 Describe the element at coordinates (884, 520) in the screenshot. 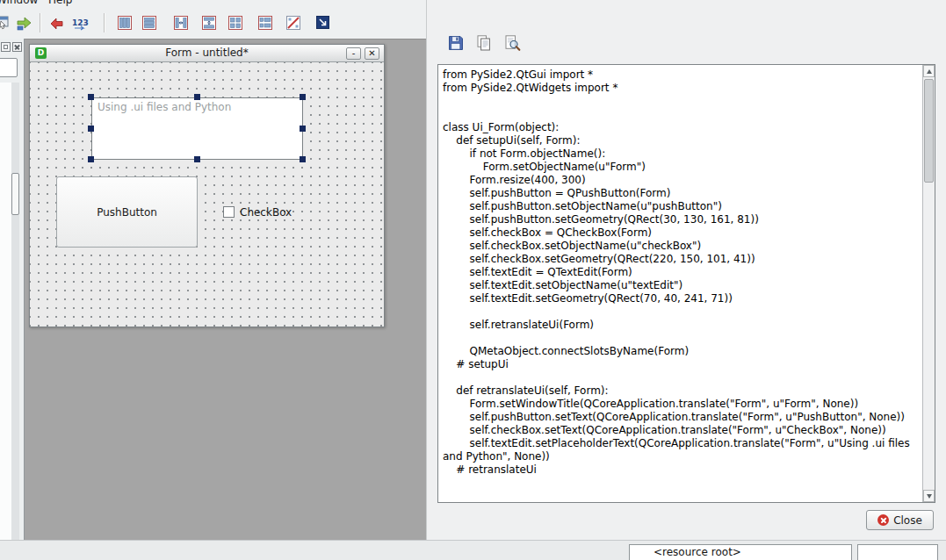

I see `close-red-icon` at that location.